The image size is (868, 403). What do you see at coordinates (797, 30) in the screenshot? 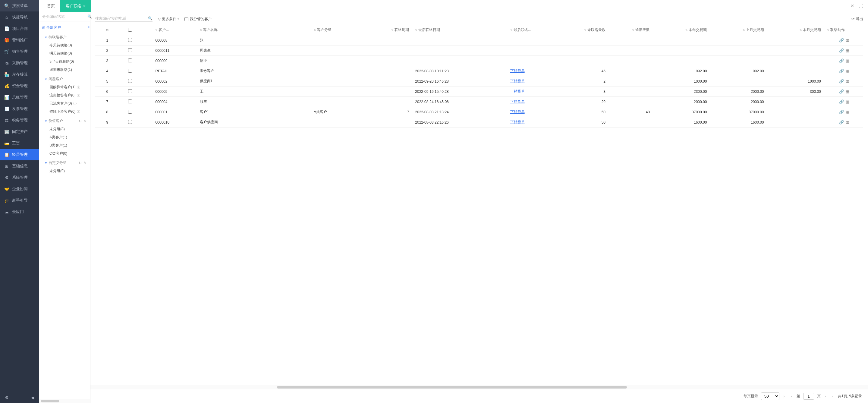
I see `col-13: ⇅本月交易额` at bounding box center [797, 30].